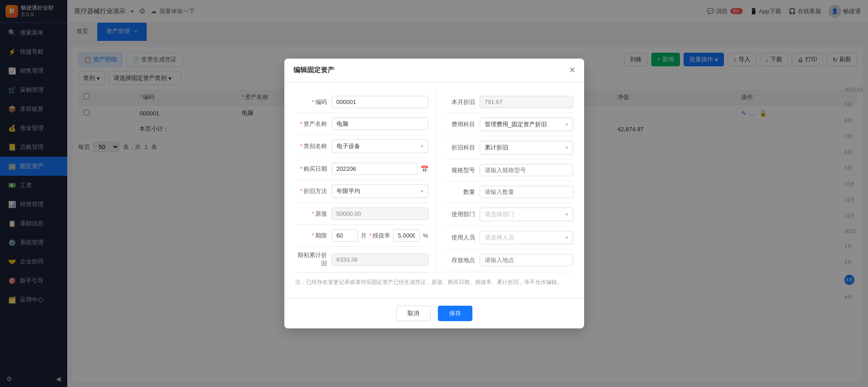 This screenshot has width=868, height=387. I want to click on expense-account-select: 管理费用_固定资产折旧 ▾, so click(526, 124).